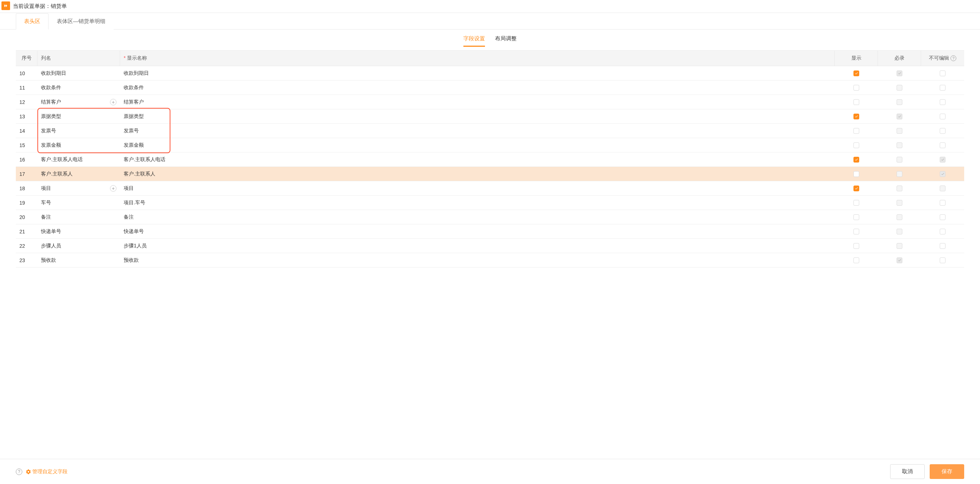 The image size is (980, 484). What do you see at coordinates (59, 6) in the screenshot?
I see `header-doc-name: 销货单` at bounding box center [59, 6].